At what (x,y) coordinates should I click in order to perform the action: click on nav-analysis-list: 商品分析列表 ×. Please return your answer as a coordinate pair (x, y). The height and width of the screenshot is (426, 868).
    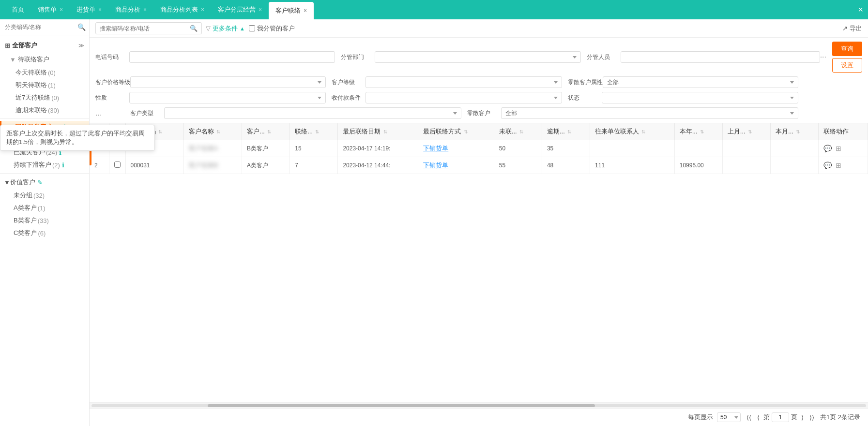
    Looking at the image, I should click on (182, 10).